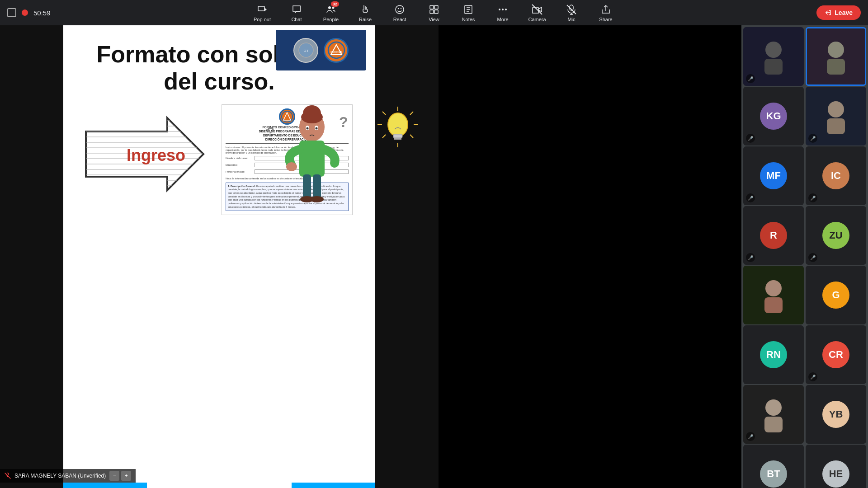  What do you see at coordinates (774, 116) in the screenshot?
I see `participant-kg-avatar: KG` at bounding box center [774, 116].